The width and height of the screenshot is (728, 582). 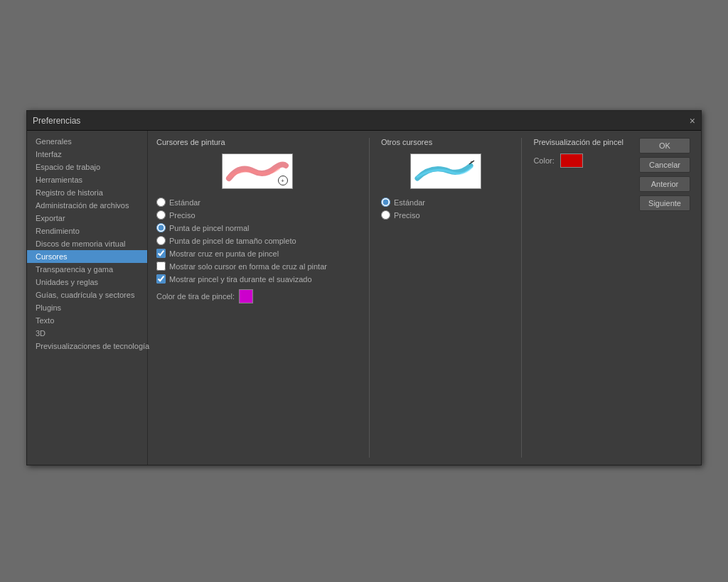 What do you see at coordinates (257, 296) in the screenshot?
I see `color-strip-row: Color de tira de pincel:` at bounding box center [257, 296].